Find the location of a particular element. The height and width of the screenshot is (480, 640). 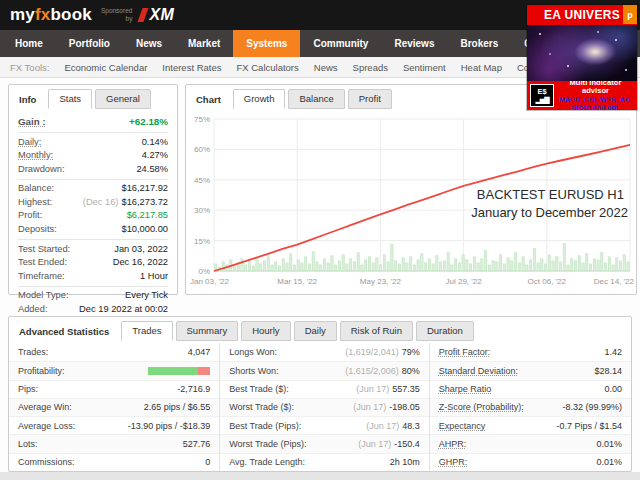

tab-general: General is located at coordinates (123, 99).